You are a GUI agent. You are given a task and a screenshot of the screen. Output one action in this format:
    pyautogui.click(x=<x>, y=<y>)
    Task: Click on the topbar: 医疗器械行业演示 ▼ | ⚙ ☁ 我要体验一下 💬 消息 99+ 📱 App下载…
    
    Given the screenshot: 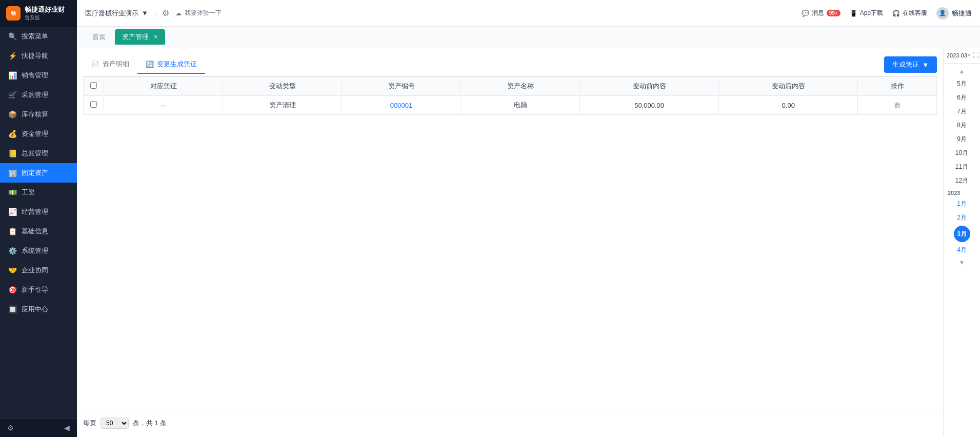 What is the action you would take?
    pyautogui.click(x=528, y=13)
    